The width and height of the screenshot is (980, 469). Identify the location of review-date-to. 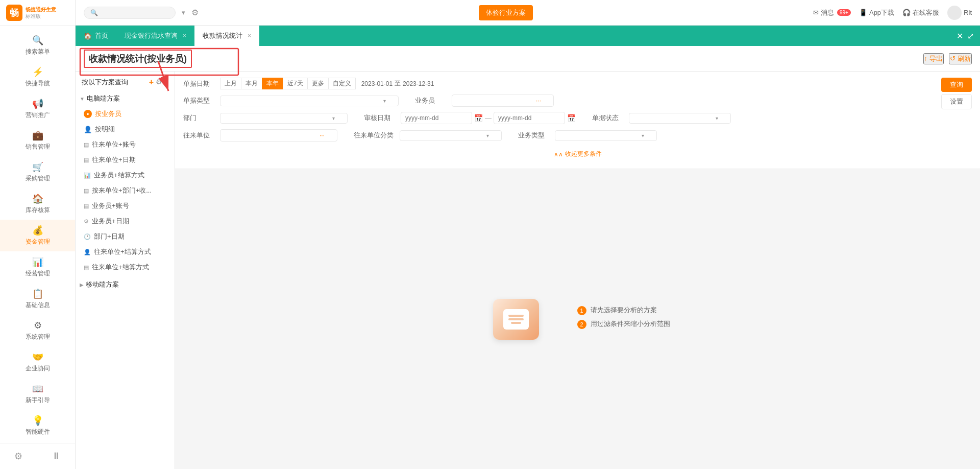
(529, 118).